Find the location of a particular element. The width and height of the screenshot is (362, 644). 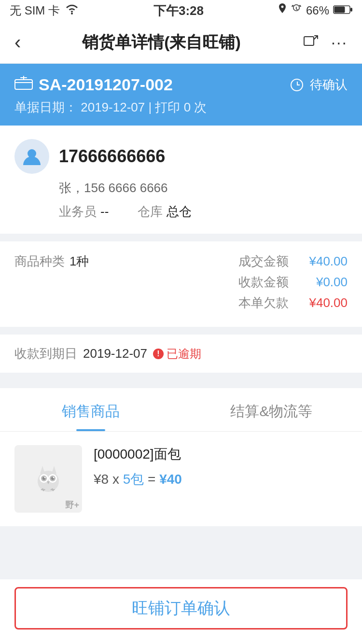

product-qty: 5包 is located at coordinates (134, 479).